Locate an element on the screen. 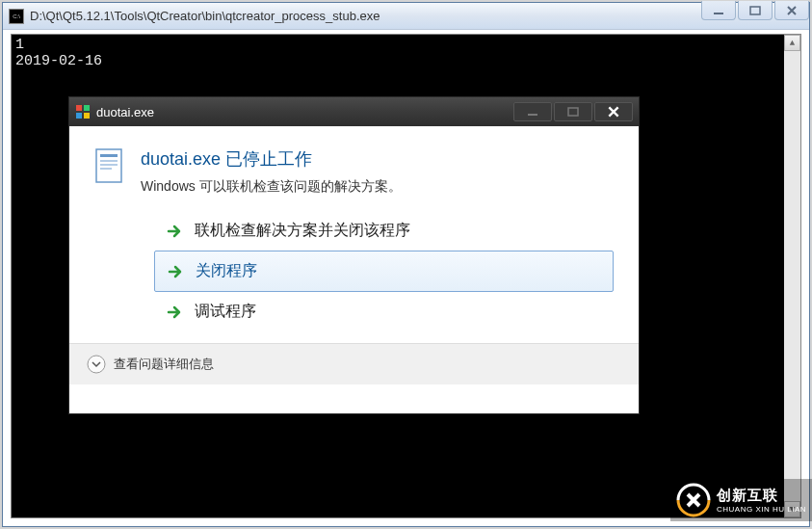 The width and height of the screenshot is (812, 529). option-label: 联机检查解决方案并关闭该程序 is located at coordinates (302, 231).